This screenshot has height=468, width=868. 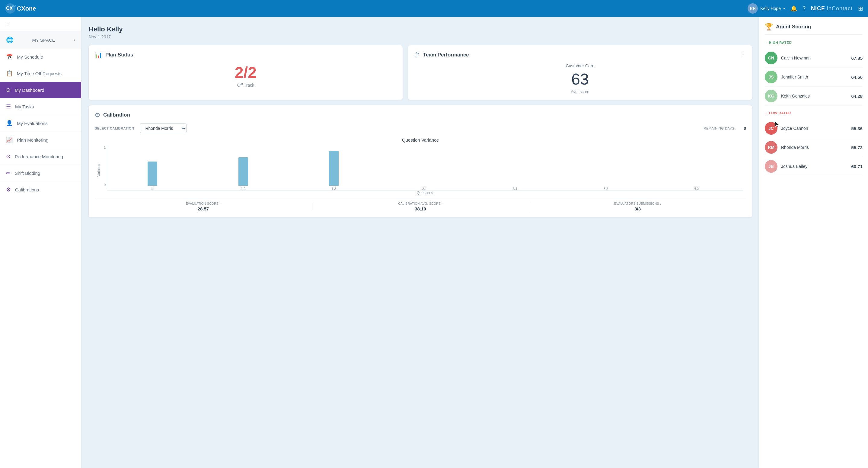 What do you see at coordinates (28, 173) in the screenshot?
I see `sidebar-item-label: Shift Bidding` at bounding box center [28, 173].